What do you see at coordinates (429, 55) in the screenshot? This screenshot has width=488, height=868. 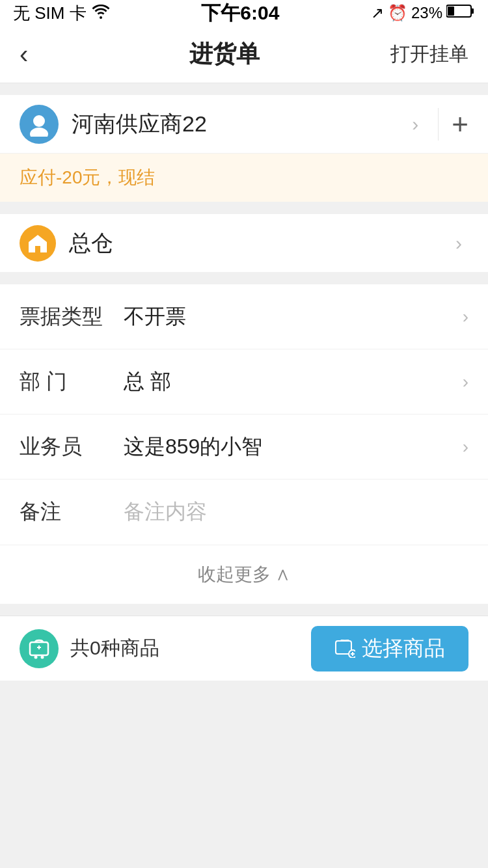 I see `open-pending-button: 打开挂单` at bounding box center [429, 55].